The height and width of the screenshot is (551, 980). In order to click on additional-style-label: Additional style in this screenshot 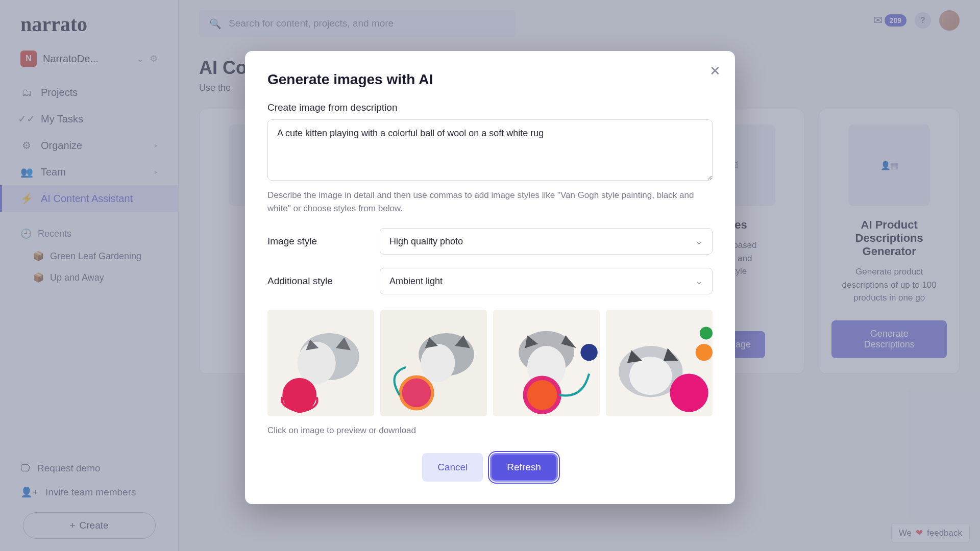, I will do `click(313, 281)`.